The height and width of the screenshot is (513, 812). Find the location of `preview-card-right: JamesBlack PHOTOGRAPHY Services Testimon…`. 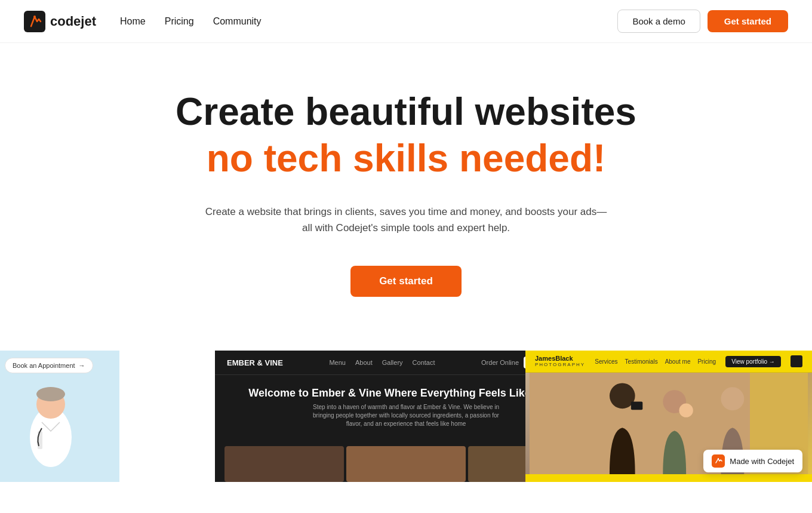

preview-card-right: JamesBlack PHOTOGRAPHY Services Testimon… is located at coordinates (669, 416).